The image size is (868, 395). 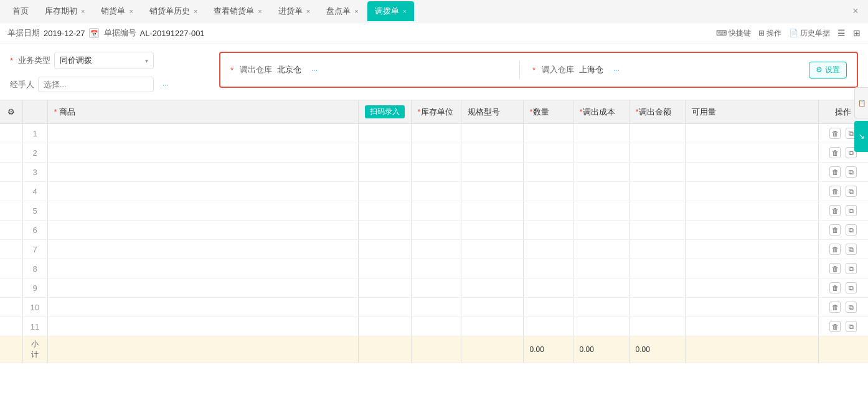 I want to click on date-value: 2019-12-27, so click(x=65, y=34).